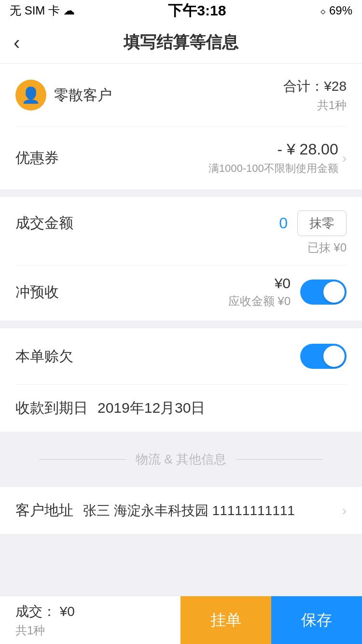 Image resolution: width=362 pixels, height=644 pixels. I want to click on address-value: 张三 海淀永丰科技园 11111111111, so click(212, 511).